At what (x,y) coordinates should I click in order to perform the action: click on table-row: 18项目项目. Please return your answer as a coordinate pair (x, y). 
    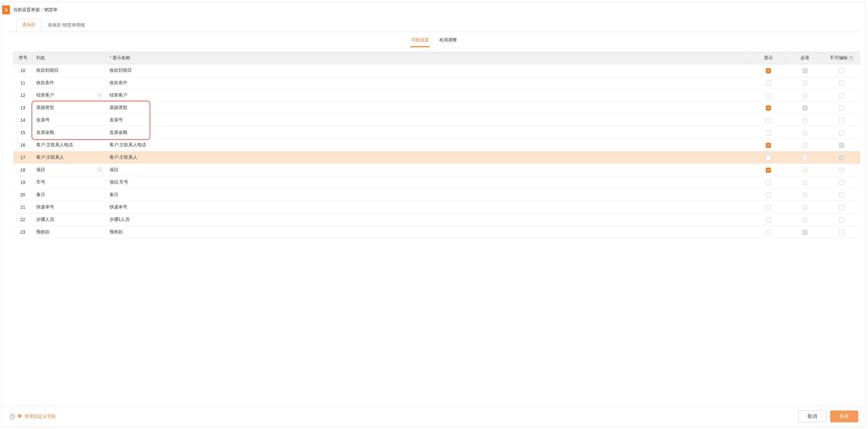
    Looking at the image, I should click on (437, 170).